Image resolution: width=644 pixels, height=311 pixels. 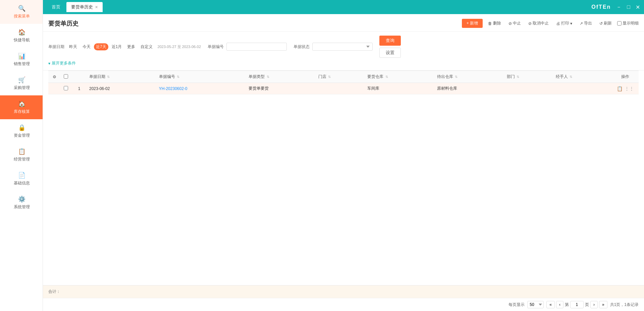 What do you see at coordinates (564, 24) in the screenshot?
I see `print-button: 🖨 打印 ▾` at bounding box center [564, 24].